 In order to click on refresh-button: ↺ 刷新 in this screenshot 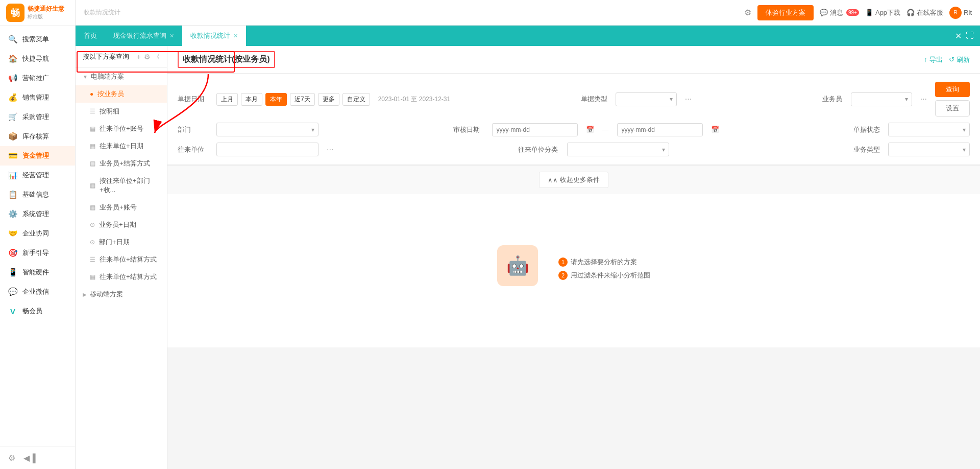, I will do `click(960, 60)`.